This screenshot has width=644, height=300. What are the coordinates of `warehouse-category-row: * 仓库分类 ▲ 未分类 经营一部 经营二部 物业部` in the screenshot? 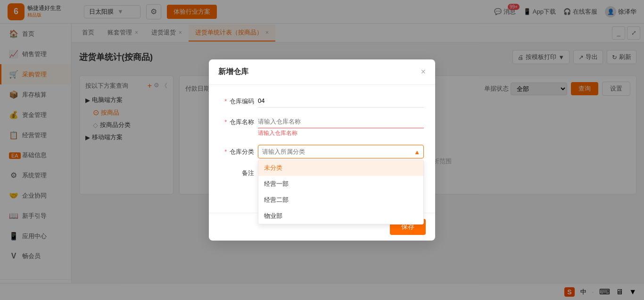 It's located at (322, 152).